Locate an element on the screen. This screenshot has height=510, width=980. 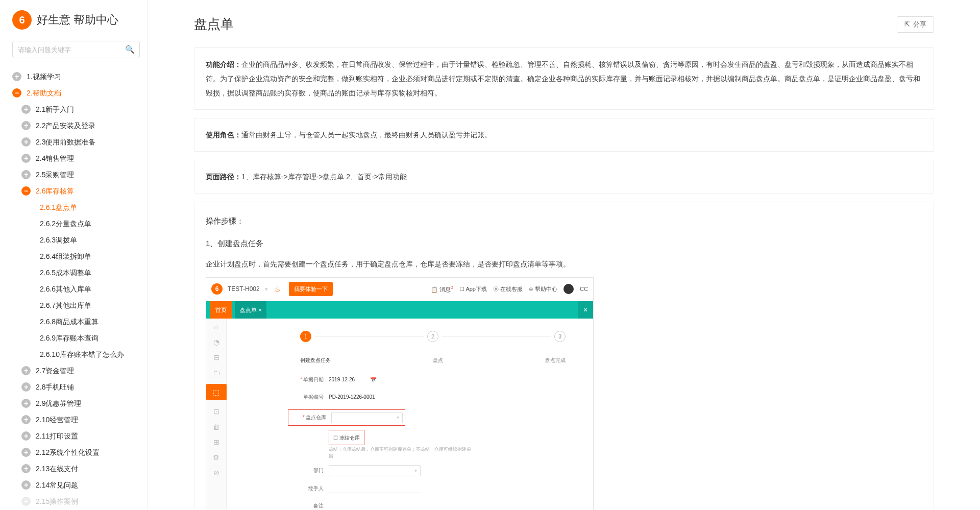
share-icon: ⇱ is located at coordinates (908, 25).